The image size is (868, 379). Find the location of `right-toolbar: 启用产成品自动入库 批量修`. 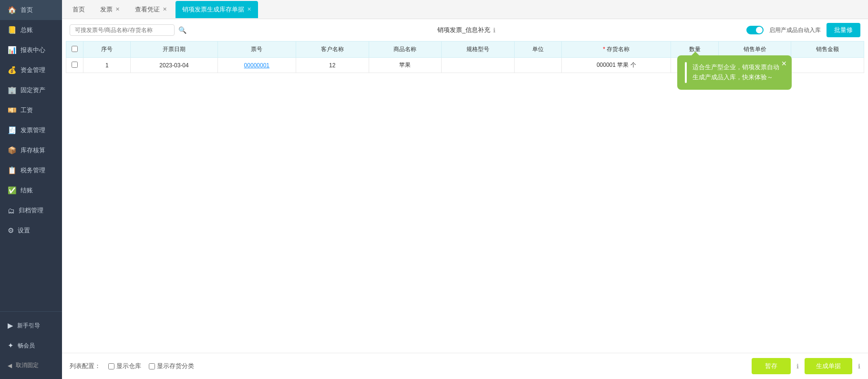

right-toolbar: 启用产成品自动入库 批量修 is located at coordinates (803, 30).